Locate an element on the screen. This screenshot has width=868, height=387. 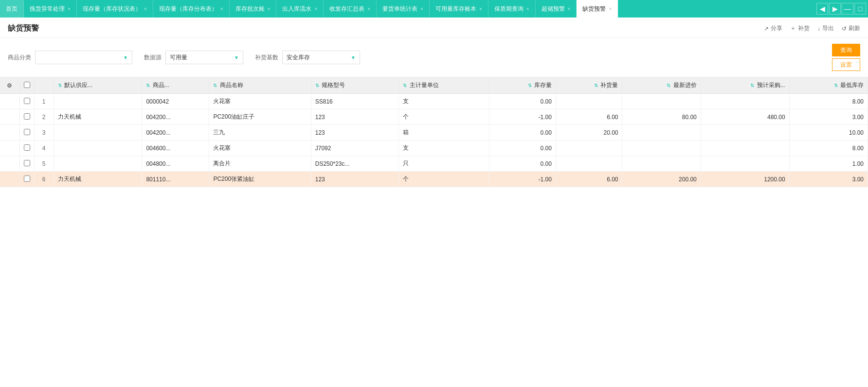
row-product-code: 004200... is located at coordinates (176, 133).